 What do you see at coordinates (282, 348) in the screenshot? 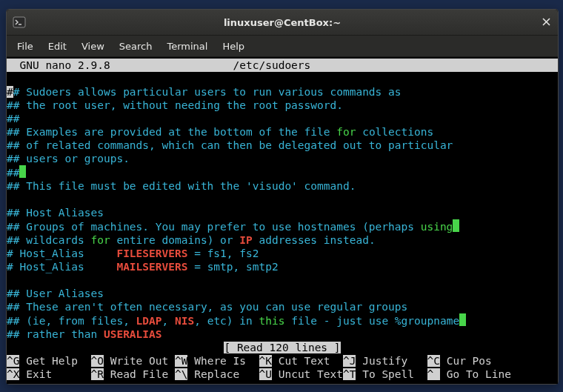
I see `status-message: [ Read 120 lines ]` at bounding box center [282, 348].